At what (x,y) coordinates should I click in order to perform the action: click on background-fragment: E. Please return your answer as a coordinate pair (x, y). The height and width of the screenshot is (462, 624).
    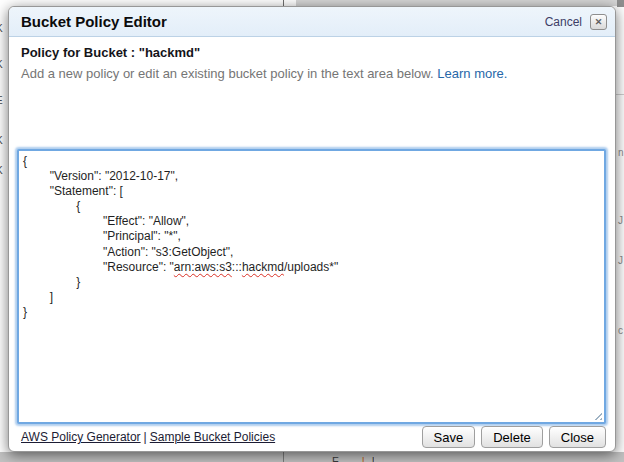
    Looking at the image, I should click on (2, 101).